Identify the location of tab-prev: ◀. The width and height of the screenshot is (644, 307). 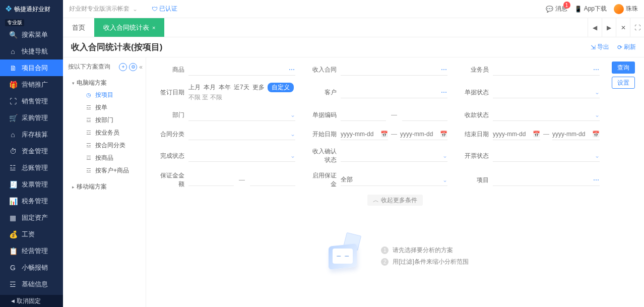
(595, 28).